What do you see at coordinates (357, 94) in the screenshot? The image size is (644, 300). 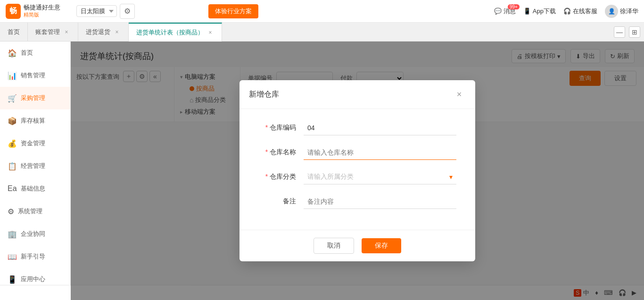 I see `modal-header: 新增仓库 ×` at bounding box center [357, 94].